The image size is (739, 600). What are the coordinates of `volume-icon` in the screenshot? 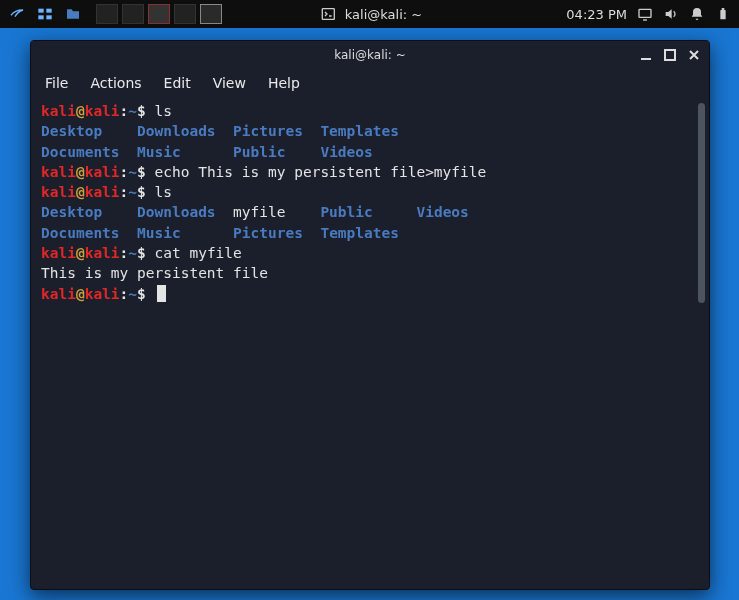 It's located at (671, 14).